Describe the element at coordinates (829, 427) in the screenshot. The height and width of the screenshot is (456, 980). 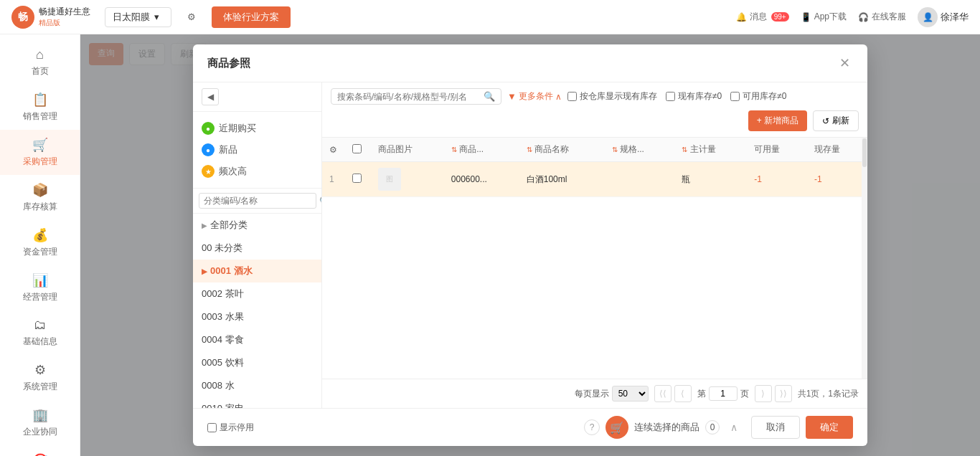
I see `confirm-button: 确定` at that location.